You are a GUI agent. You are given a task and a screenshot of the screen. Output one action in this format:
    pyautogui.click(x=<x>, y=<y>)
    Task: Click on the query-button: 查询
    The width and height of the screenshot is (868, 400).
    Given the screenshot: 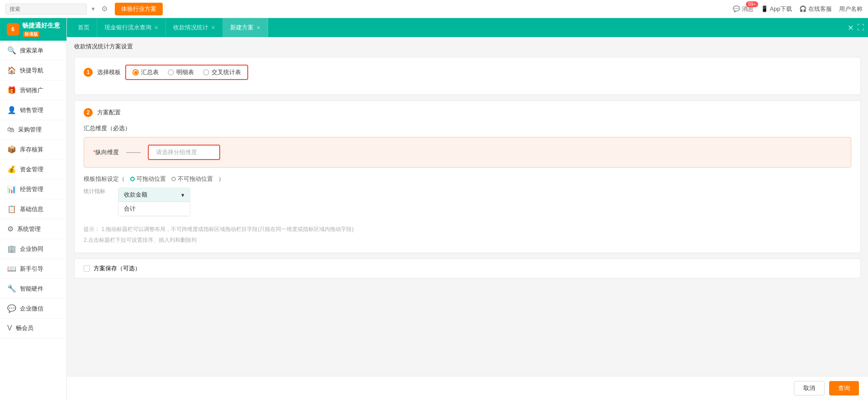 What is the action you would take?
    pyautogui.click(x=844, y=388)
    